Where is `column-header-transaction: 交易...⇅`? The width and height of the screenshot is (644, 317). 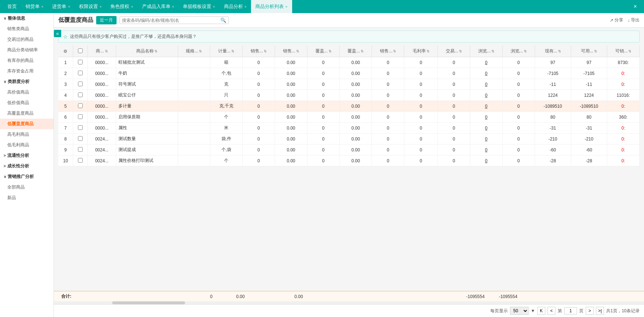 column-header-transaction: 交易...⇅ is located at coordinates (454, 51).